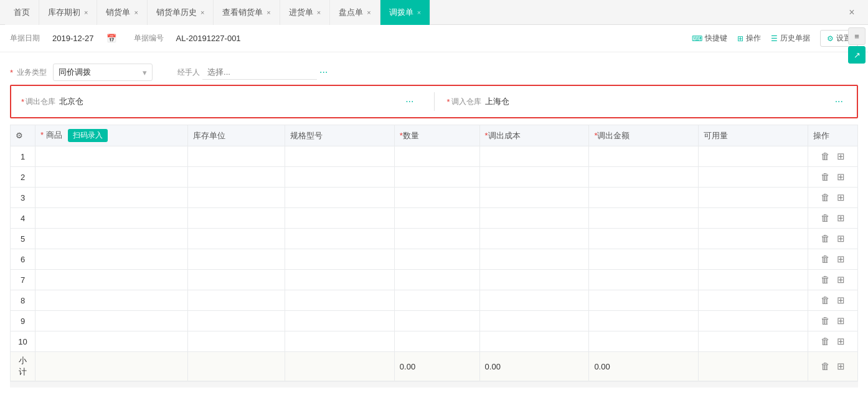 The width and height of the screenshot is (868, 395). What do you see at coordinates (305, 12) in the screenshot?
I see `tab-purchase: 进货单 ×` at bounding box center [305, 12].